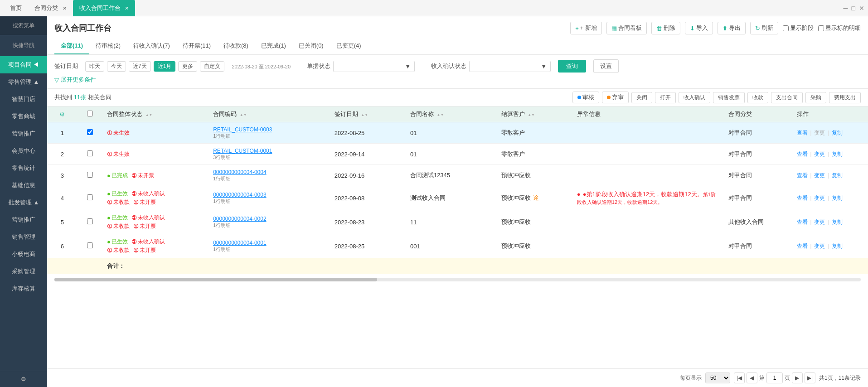 Image resolution: width=868 pixels, height=387 pixels. I want to click on import-button: ⬇ 导入, so click(699, 28).